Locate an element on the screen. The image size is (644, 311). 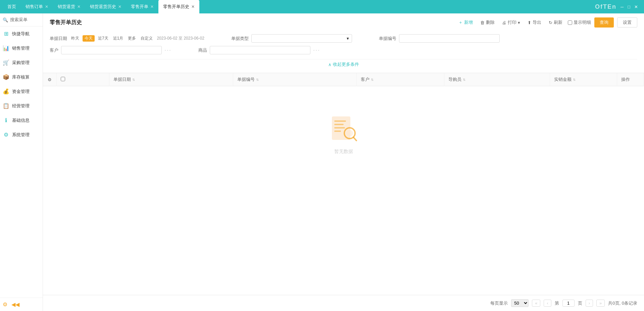
collapse-button: ∧ 收起更多条件 is located at coordinates (344, 64).